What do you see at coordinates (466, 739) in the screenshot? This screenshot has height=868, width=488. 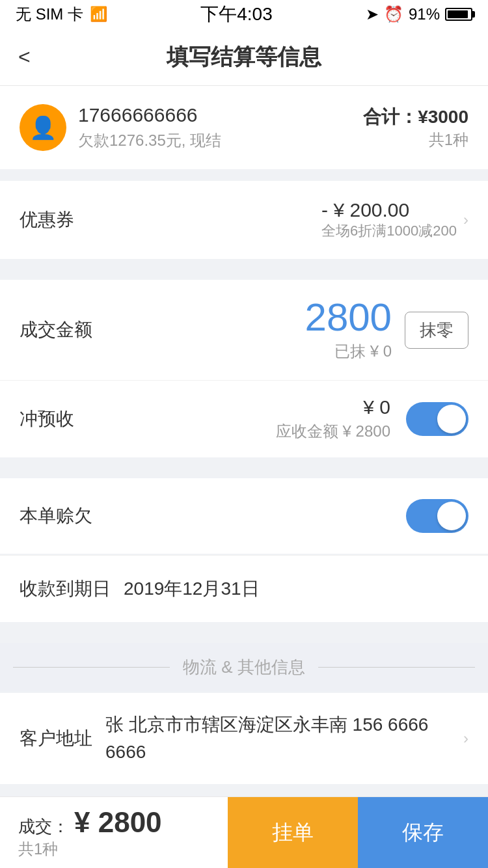 I see `address-chevron: ›` at bounding box center [466, 739].